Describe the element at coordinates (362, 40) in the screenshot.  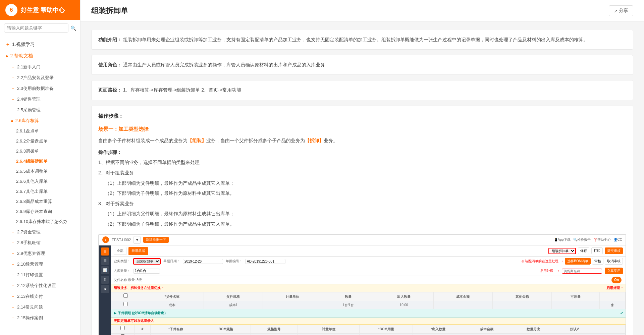
I see `intro-block: 功能介绍： 组装拆卸单用来处理企业组装或拆卸等加工业务，支持有固定装配清单的产品…` at that location.